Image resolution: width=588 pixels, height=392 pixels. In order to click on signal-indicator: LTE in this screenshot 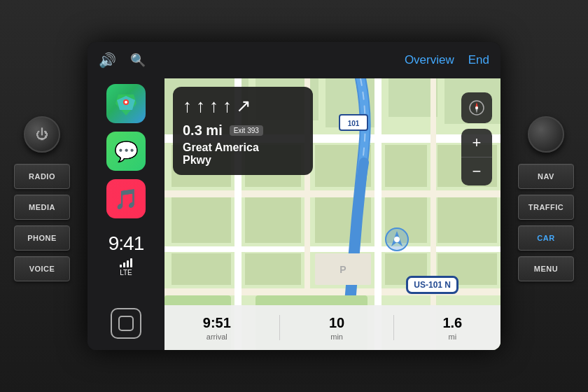, I will do `click(126, 267)`.